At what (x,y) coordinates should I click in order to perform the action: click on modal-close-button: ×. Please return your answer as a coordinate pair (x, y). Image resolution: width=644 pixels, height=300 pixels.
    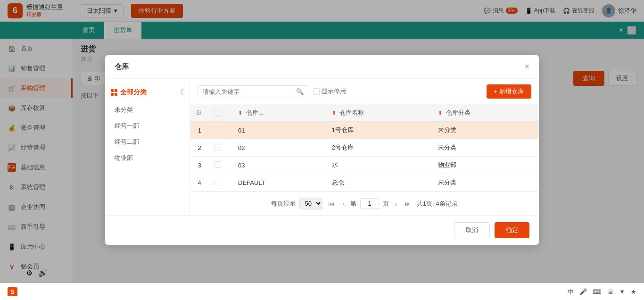
    Looking at the image, I should click on (527, 67).